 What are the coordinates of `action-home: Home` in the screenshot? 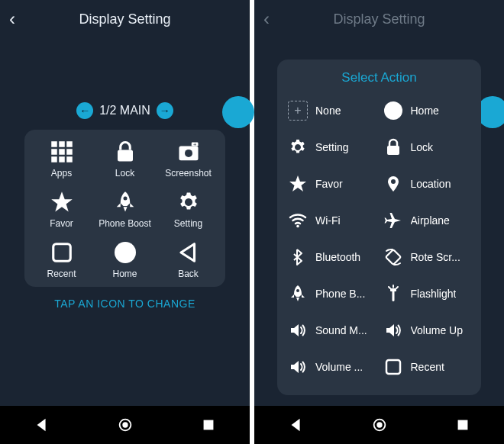 It's located at (428, 111).